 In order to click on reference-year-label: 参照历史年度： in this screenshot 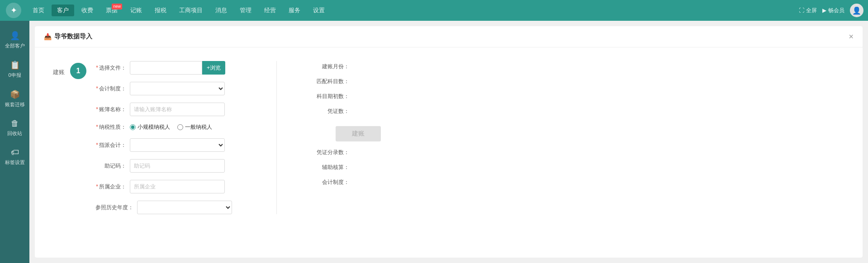, I will do `click(114, 208)`.